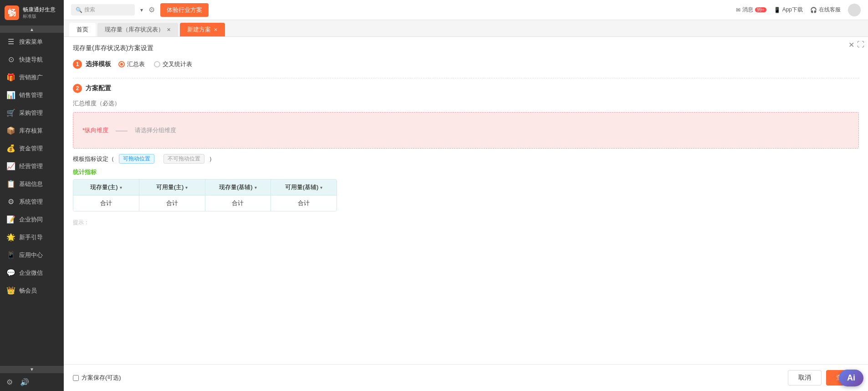 This screenshot has height=391, width=868. Describe the element at coordinates (304, 187) in the screenshot. I see `stats-col-4: 可用量(基辅) ▾` at that location.